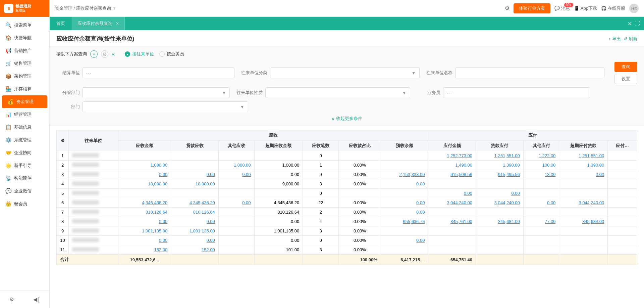 This screenshot has width=644, height=308. What do you see at coordinates (517, 93) in the screenshot?
I see `staff-input: ···` at bounding box center [517, 93].